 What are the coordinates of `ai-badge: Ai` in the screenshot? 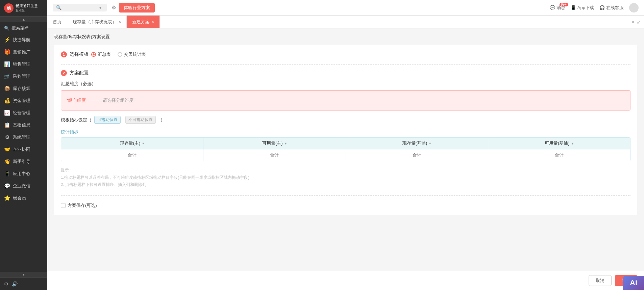 It's located at (634, 283).